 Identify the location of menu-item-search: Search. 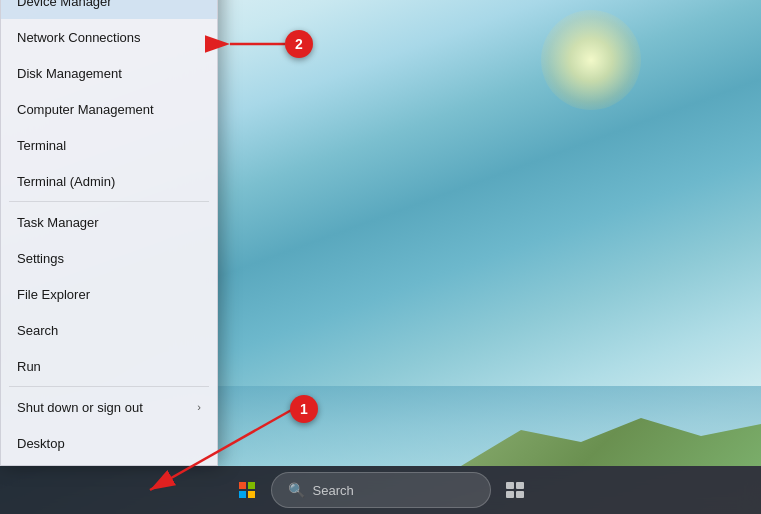
(109, 330).